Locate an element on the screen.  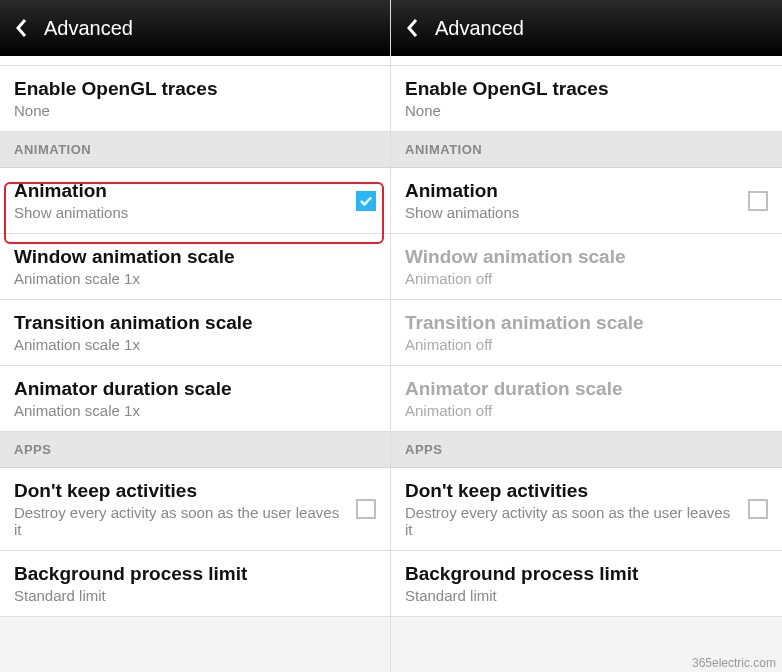
item-transition-animation-scale: Transition animation scale Animation sca… is located at coordinates (195, 333).